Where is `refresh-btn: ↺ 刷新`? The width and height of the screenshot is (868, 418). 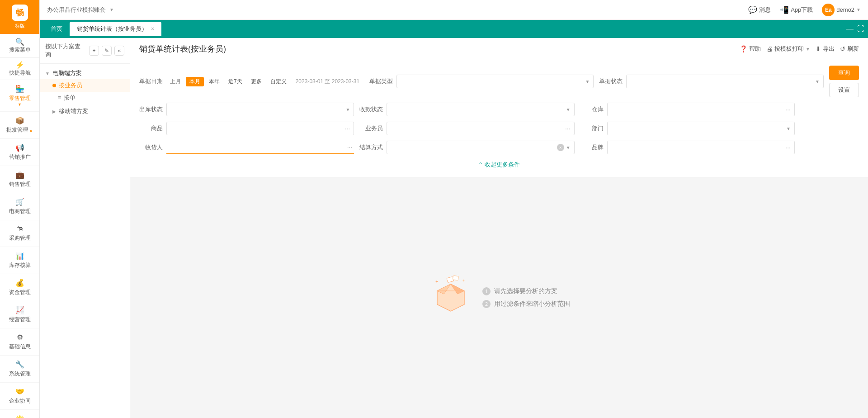
refresh-btn: ↺ 刷新 is located at coordinates (849, 49).